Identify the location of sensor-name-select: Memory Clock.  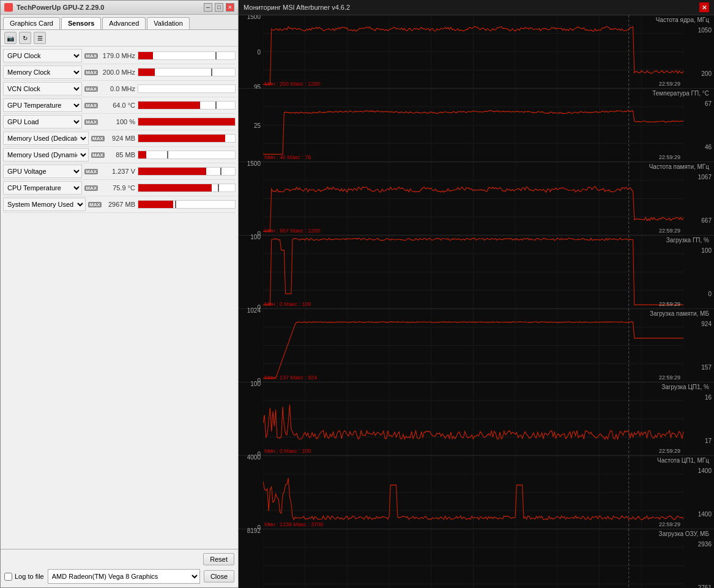
(43, 72).